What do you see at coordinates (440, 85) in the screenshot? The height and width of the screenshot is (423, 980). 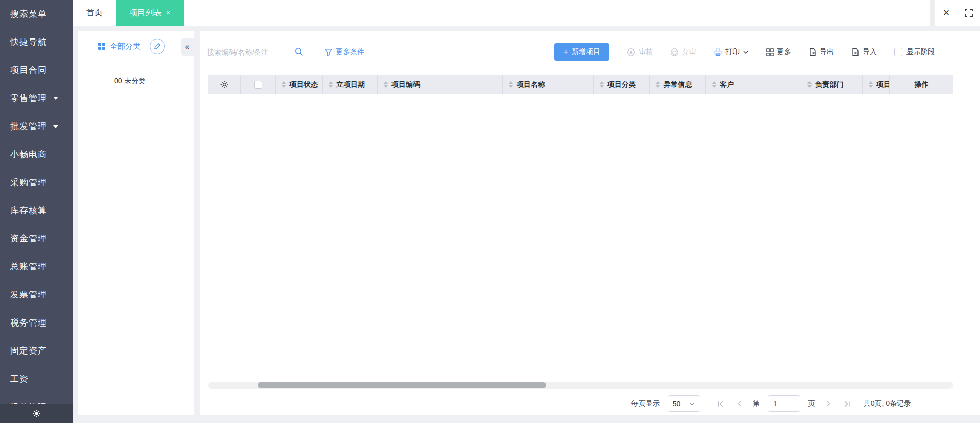 I see `column-header-project-code: 项目编码` at bounding box center [440, 85].